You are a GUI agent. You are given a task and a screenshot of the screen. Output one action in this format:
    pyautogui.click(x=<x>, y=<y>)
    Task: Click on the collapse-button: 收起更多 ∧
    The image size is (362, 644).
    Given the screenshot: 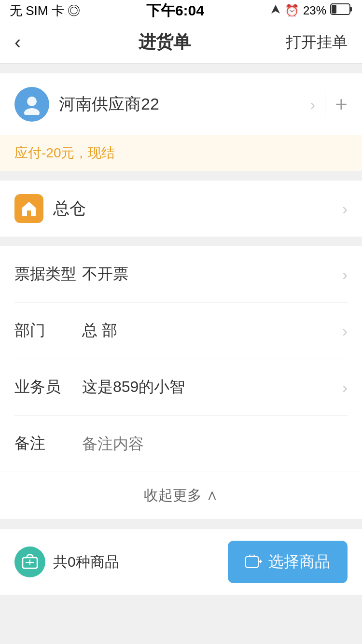 What is the action you would take?
    pyautogui.click(x=181, y=495)
    